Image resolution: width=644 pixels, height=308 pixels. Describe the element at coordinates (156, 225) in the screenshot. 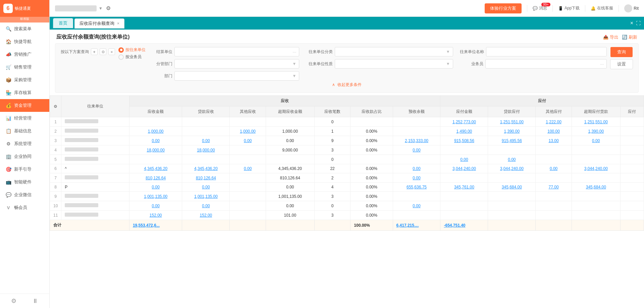

I see `footer-ar-amount: 19,553,472,6...` at that location.